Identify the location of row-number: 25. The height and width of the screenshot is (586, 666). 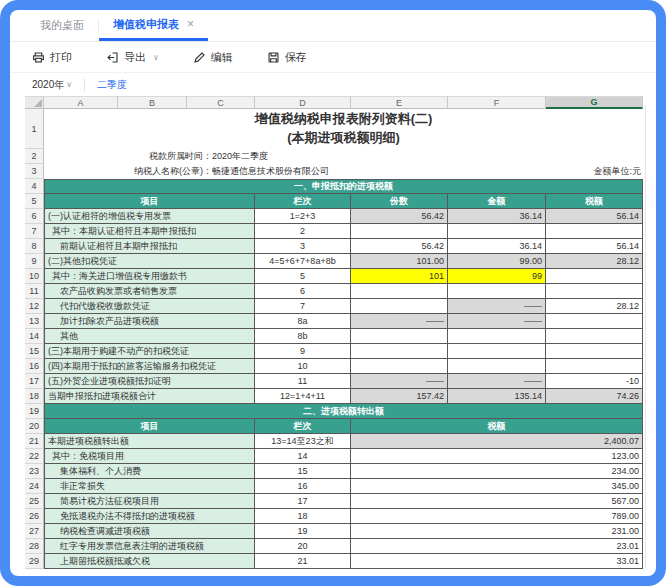
(34, 502).